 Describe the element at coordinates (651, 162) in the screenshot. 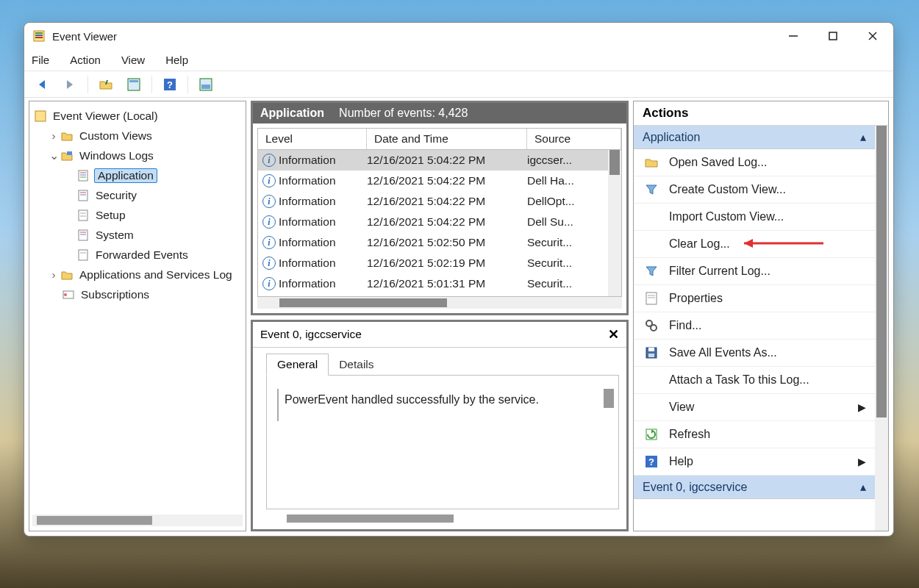

I see `folder-open-icon` at that location.